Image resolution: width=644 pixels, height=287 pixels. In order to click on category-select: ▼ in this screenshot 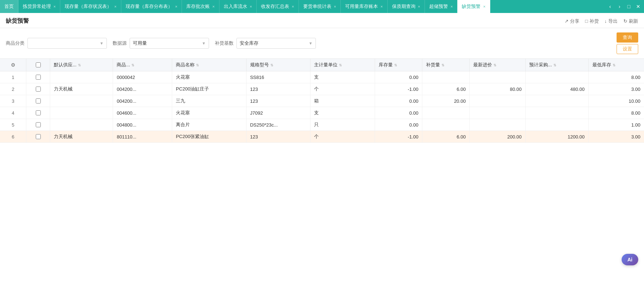, I will do `click(67, 43)`.